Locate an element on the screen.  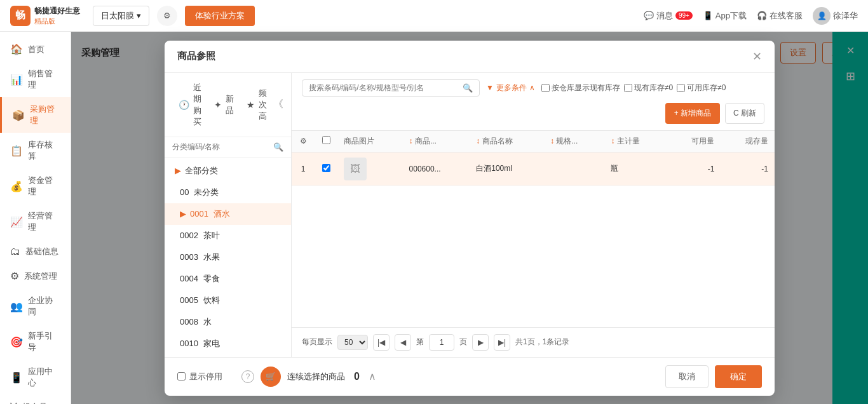
first-page-button: |◀ is located at coordinates (381, 342).